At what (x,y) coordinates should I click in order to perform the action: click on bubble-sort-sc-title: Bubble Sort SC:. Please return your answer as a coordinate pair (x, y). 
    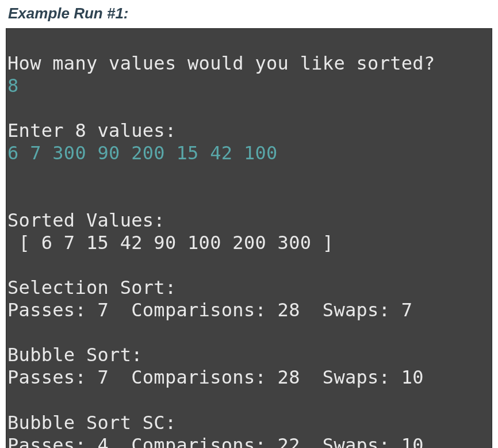
    Looking at the image, I should click on (92, 423).